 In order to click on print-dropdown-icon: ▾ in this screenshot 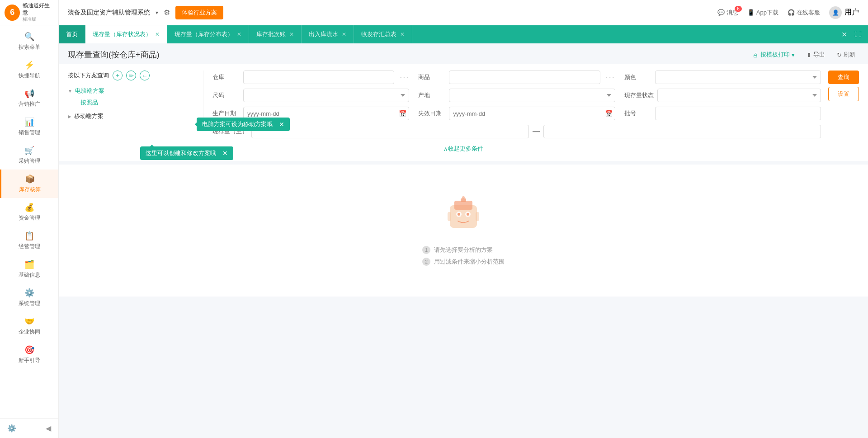, I will do `click(793, 55)`.